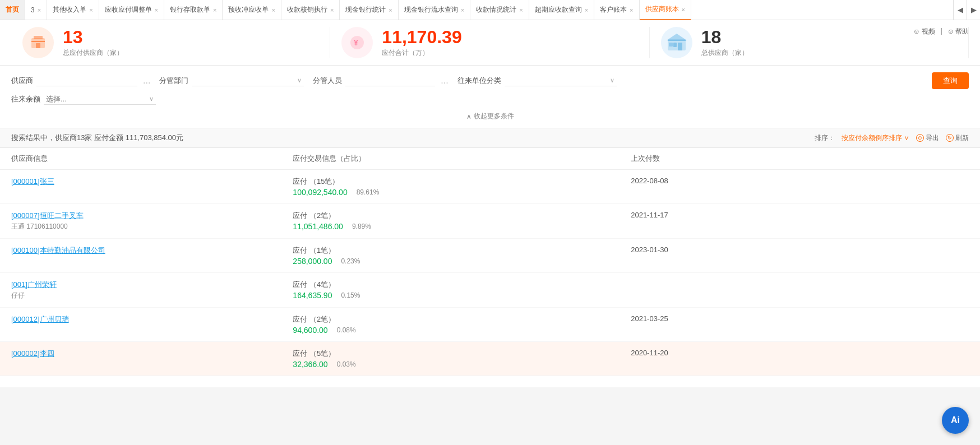 Image resolution: width=980 pixels, height=445 pixels. What do you see at coordinates (190, 10) in the screenshot?
I see `nav-bank-deposit-label: 银行存取款单` at bounding box center [190, 10].